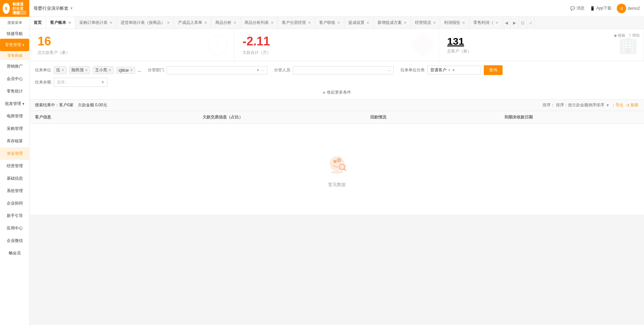 Image resolution: width=644 pixels, height=325 pixels. Describe the element at coordinates (15, 92) in the screenshot. I see `sidebar-item-retail-stat: 零售统计` at that location.